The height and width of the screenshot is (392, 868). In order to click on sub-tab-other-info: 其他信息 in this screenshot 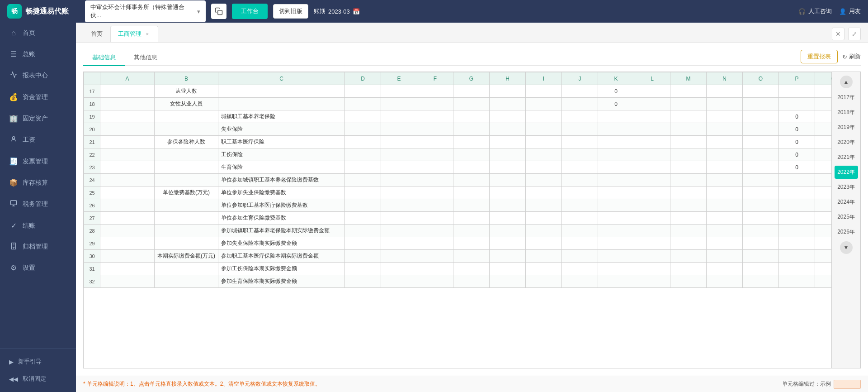, I will do `click(146, 58)`.